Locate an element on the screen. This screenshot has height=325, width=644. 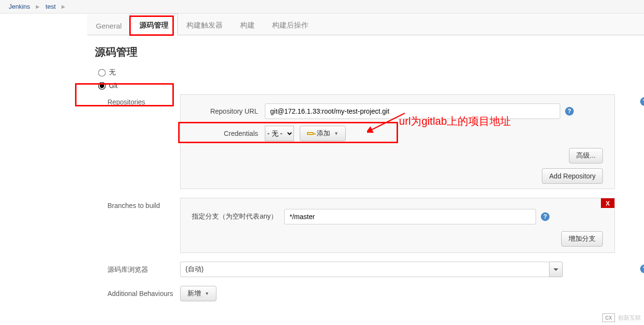
label-repositories: Repositories is located at coordinates (144, 100).